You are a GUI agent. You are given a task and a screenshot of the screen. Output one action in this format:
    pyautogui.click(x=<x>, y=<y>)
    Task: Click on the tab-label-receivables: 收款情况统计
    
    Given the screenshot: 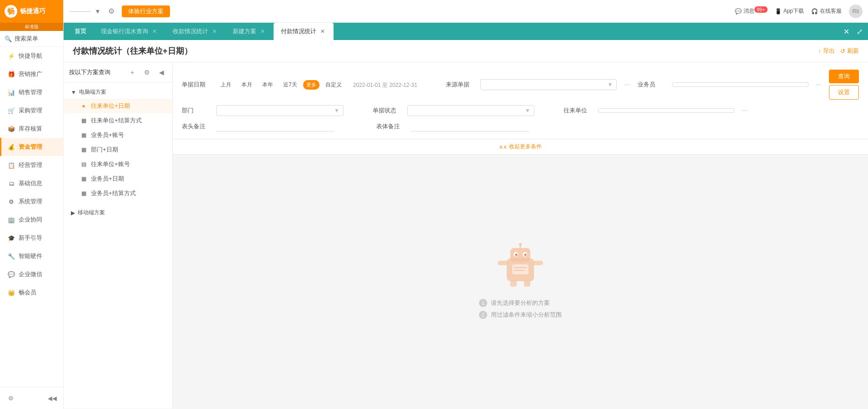 What is the action you would take?
    pyautogui.click(x=190, y=31)
    